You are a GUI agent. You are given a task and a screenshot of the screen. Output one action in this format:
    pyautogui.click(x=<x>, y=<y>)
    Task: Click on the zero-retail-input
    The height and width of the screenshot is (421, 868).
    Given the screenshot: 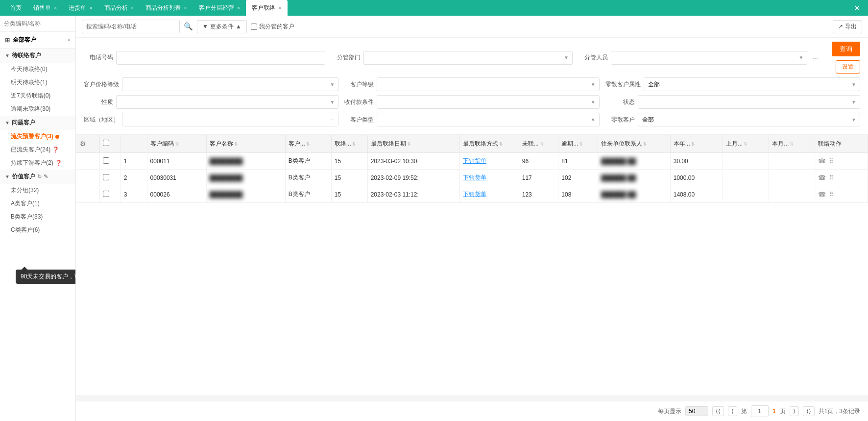 What is the action you would take?
    pyautogui.click(x=749, y=120)
    